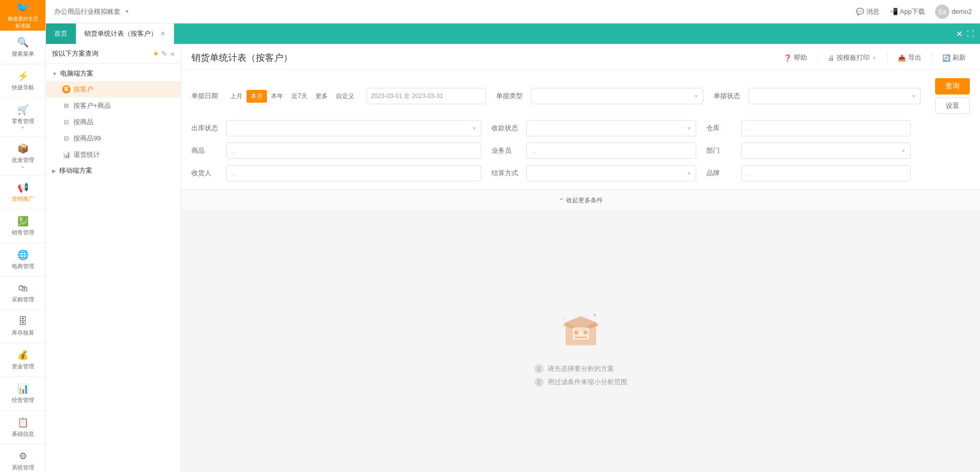 The image size is (980, 472). What do you see at coordinates (587, 382) in the screenshot?
I see `tip-2-text: 用过滤条件来缩小分析范围` at bounding box center [587, 382].